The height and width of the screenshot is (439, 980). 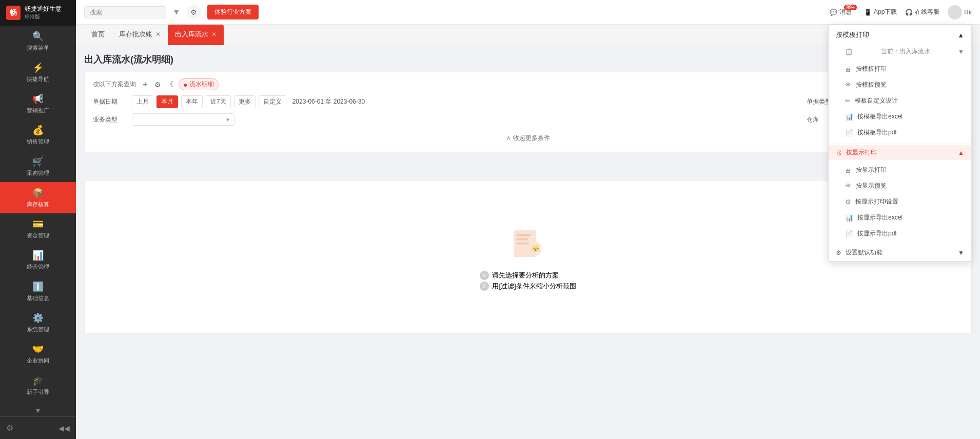 I want to click on dropdown-footer: ⚙ 设置默认功能 ▼, so click(x=900, y=252).